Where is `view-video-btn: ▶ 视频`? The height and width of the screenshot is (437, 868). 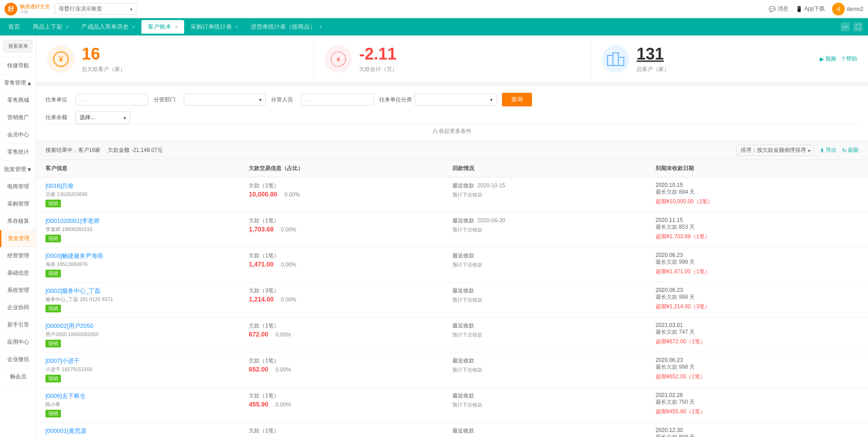
view-video-btn: ▶ 视频 is located at coordinates (828, 59).